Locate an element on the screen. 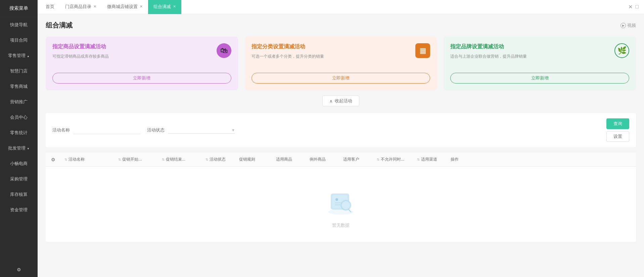  close-tab-store-catalog: ✕ is located at coordinates (95, 7).